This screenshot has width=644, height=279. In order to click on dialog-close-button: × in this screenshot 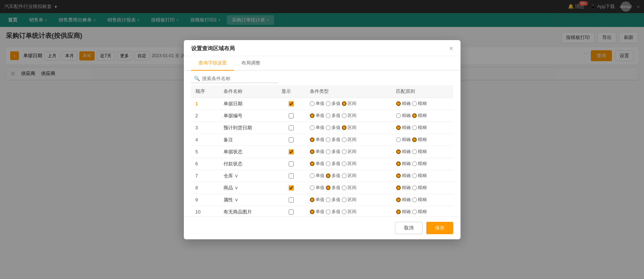, I will do `click(451, 48)`.